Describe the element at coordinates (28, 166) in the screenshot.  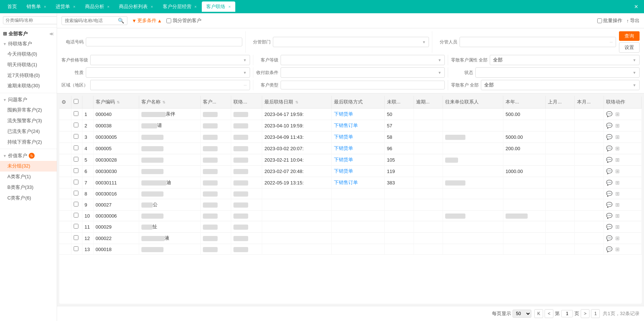
I see `sidebar-item-ungrouped: 未分组(32)` at that location.